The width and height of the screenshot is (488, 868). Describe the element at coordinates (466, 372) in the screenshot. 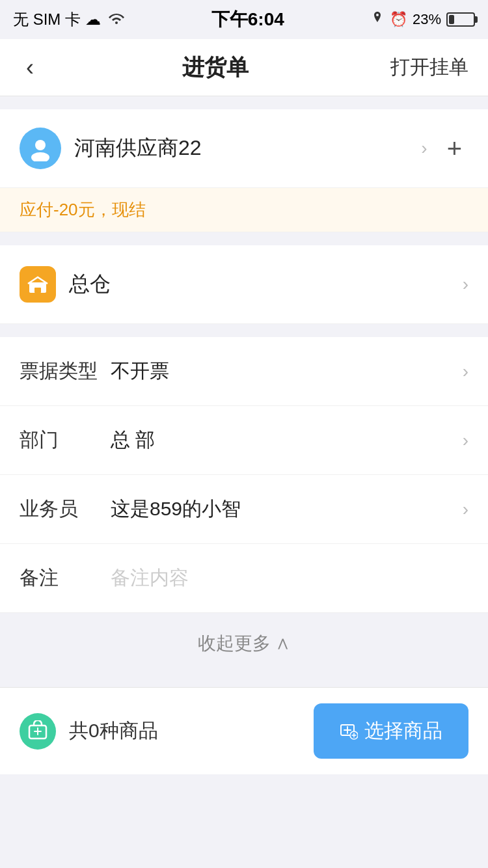

I see `invoice-type-chevron-icon: ›` at that location.